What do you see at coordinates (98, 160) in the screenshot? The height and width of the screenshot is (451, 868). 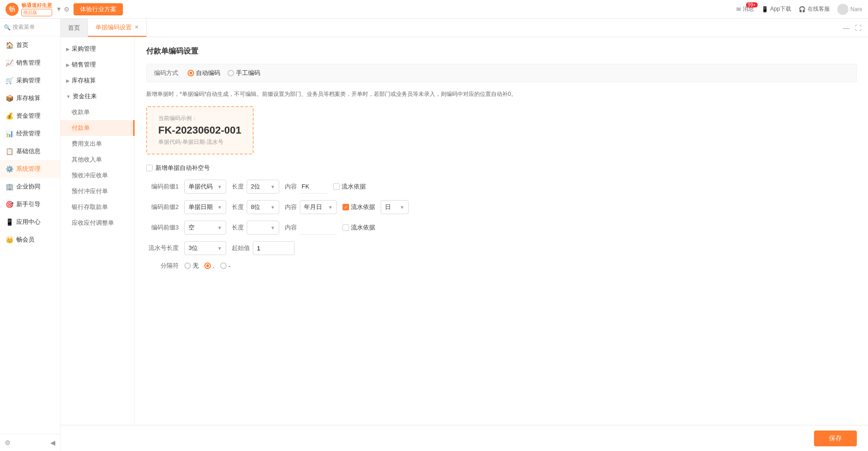 I see `sub-menu-item-other-income: 其他收入单` at bounding box center [98, 160].